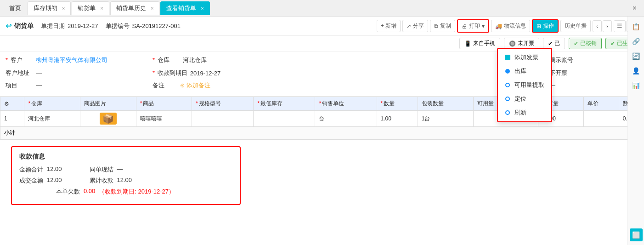 Image resolution: width=644 pixels, height=245 pixels. Describe the element at coordinates (475, 26) in the screenshot. I see `print-button-label: 打印` at that location.